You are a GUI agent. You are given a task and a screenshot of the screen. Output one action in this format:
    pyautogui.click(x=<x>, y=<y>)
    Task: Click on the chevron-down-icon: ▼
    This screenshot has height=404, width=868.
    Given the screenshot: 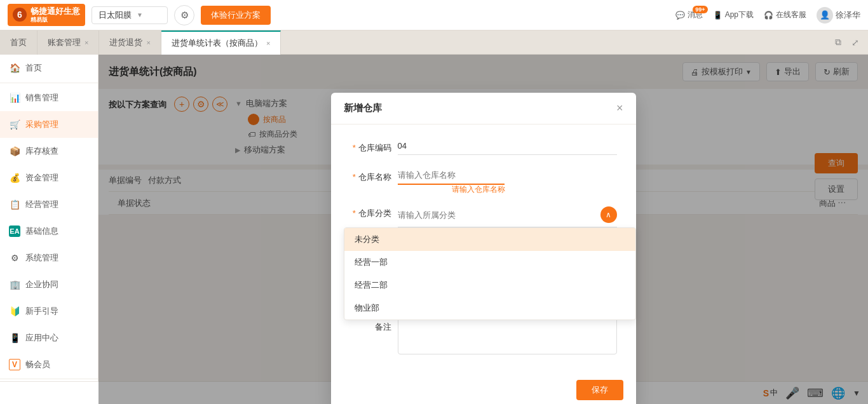 What is the action you would take?
    pyautogui.click(x=140, y=15)
    